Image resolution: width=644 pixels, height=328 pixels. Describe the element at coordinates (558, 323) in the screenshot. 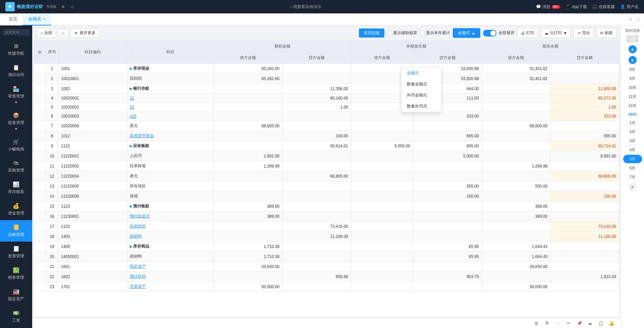

I see `bottom-arrow-icon: →` at that location.